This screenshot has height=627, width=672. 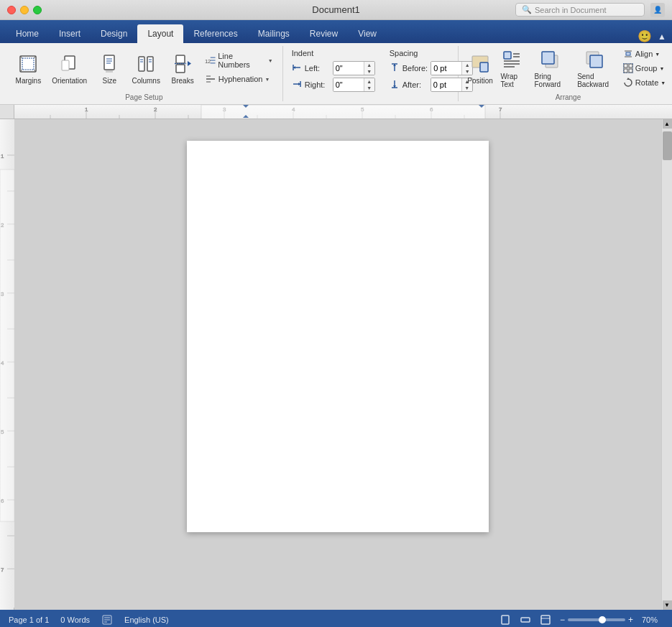 What do you see at coordinates (333, 68) in the screenshot?
I see `indent-left-row: Left: ▲ ▼` at bounding box center [333, 68].